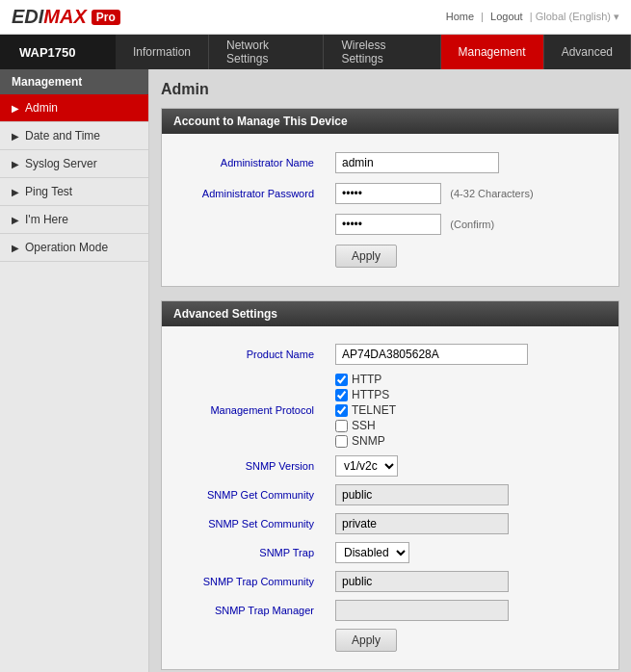 Image resolution: width=631 pixels, height=672 pixels. Describe the element at coordinates (422, 610) in the screenshot. I see `snmp-trap-manager-input` at that location.